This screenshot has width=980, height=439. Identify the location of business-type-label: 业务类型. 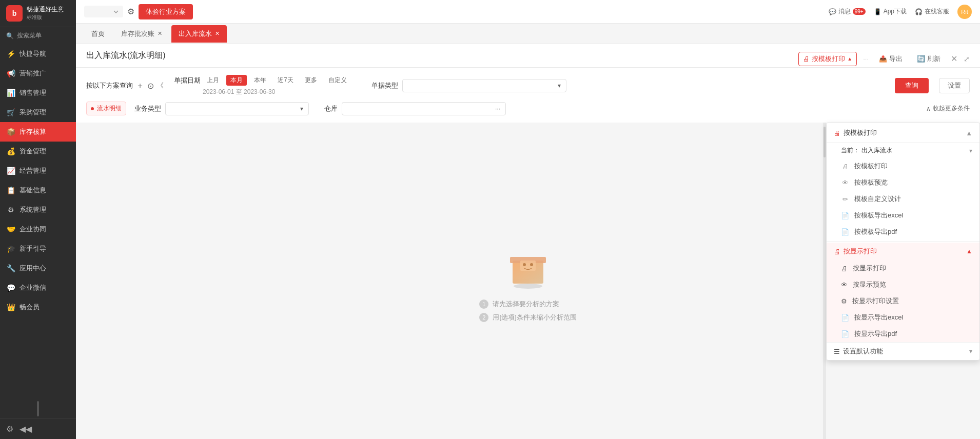
(148, 109).